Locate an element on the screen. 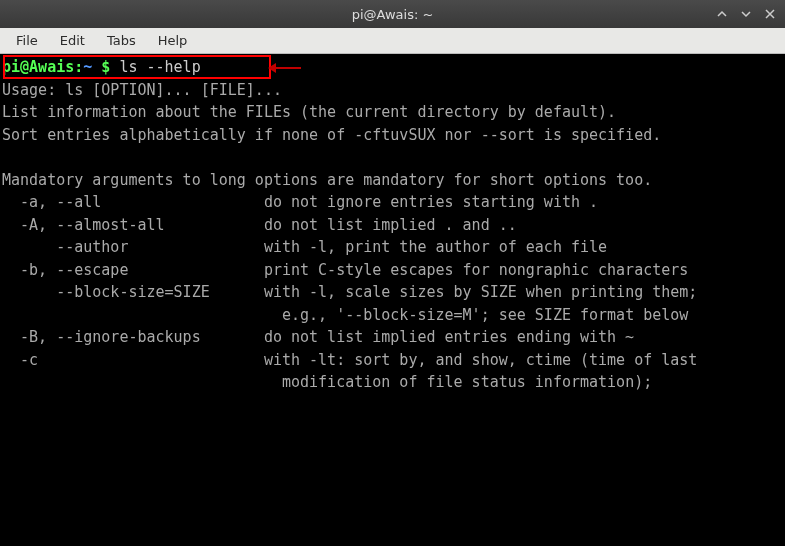 This screenshot has height=546, width=785. titlebar: pi@Awais: ~ is located at coordinates (392, 14).